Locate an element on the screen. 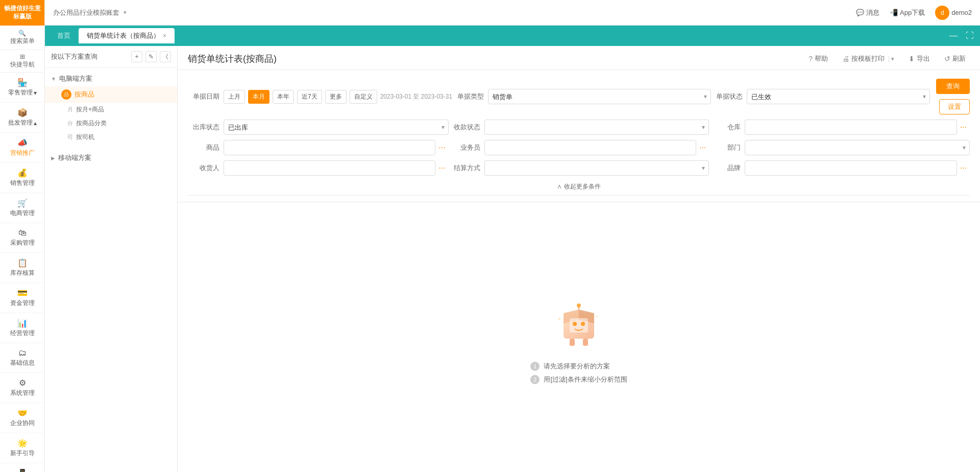 The height and width of the screenshot is (472, 980). operation-icon: 📊 is located at coordinates (22, 323).